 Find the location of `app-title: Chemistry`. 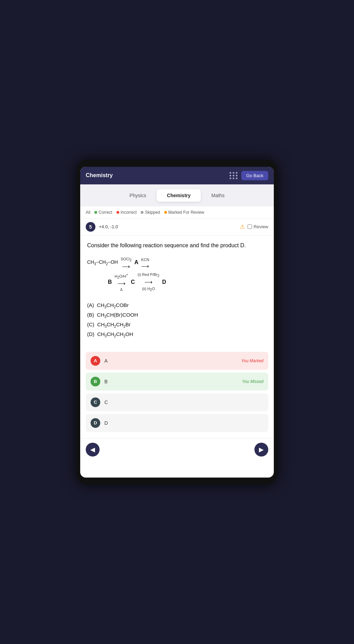

app-title: Chemistry is located at coordinates (99, 175).